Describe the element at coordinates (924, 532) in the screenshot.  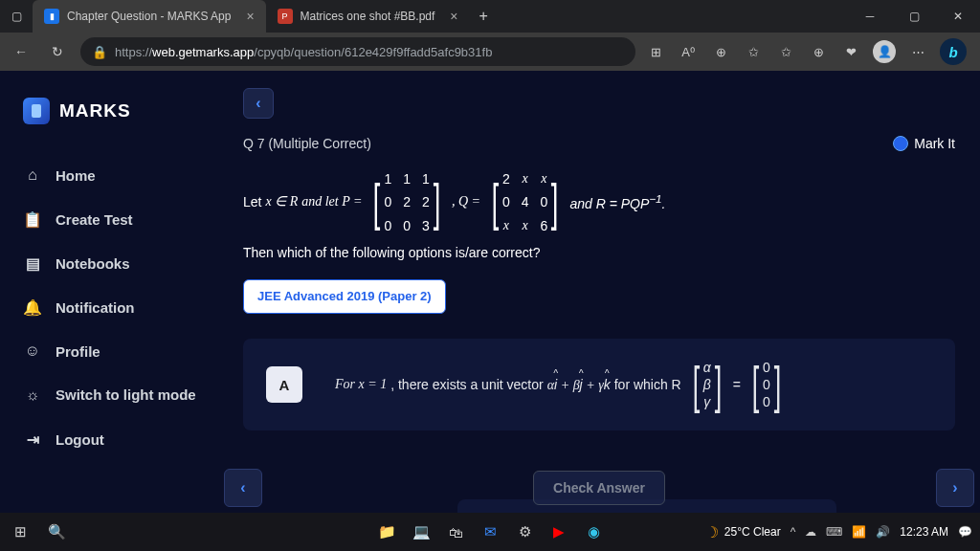
I see `clock: 12:23 AM` at that location.